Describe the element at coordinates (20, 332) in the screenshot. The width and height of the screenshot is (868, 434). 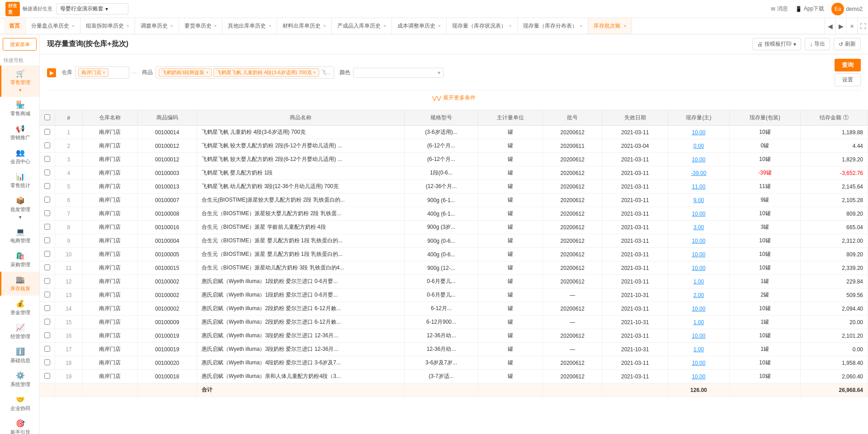
I see `sidebar-item-operations: 📈 经营管理` at that location.